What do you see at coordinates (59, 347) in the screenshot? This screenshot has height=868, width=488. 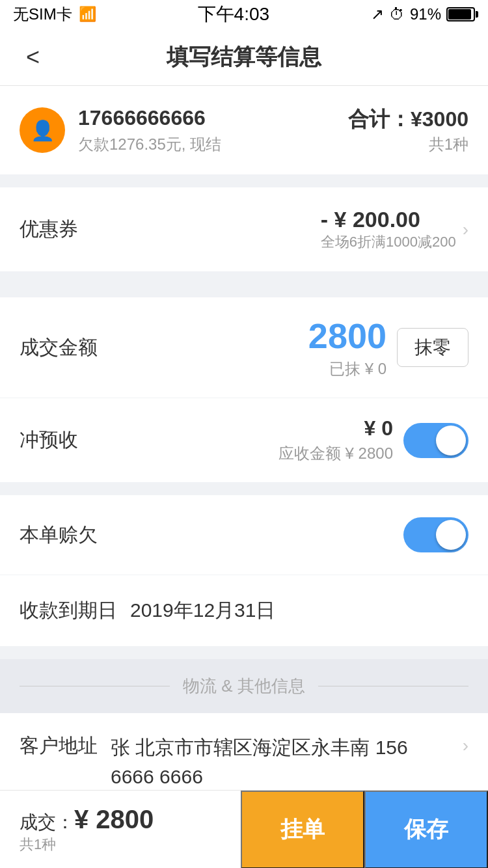 I see `transaction-label: 成交金额` at bounding box center [59, 347].